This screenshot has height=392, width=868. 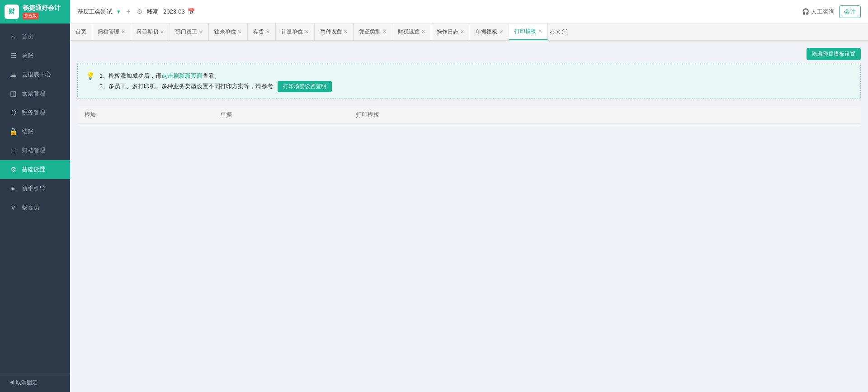 I want to click on add-project-icon: ＋, so click(x=128, y=12).